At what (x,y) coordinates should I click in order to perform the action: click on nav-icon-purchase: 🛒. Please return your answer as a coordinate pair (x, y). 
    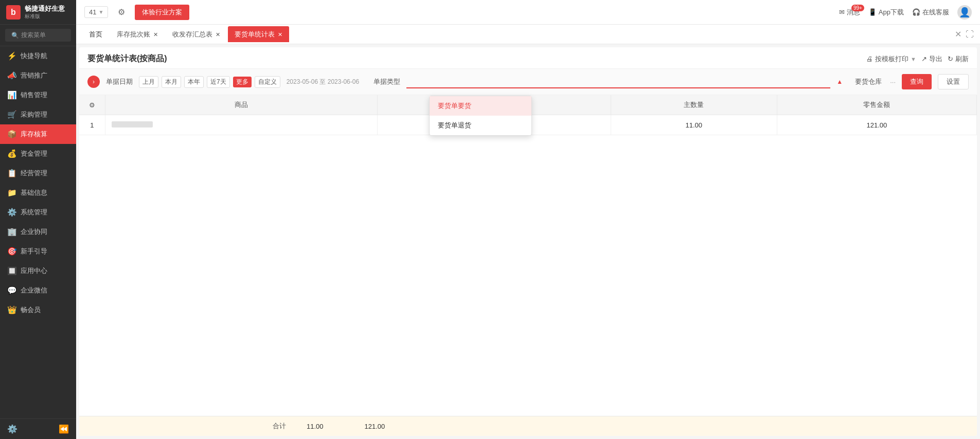
    Looking at the image, I should click on (12, 115).